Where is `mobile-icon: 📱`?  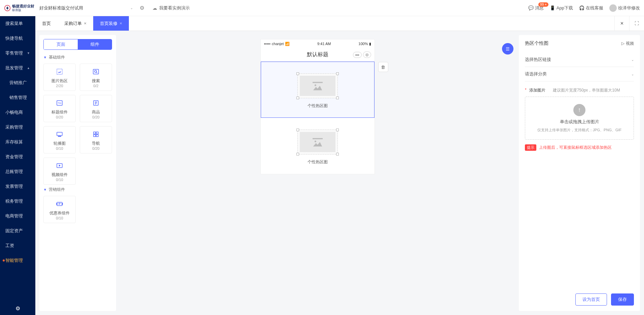 mobile-icon: 📱 is located at coordinates (552, 8).